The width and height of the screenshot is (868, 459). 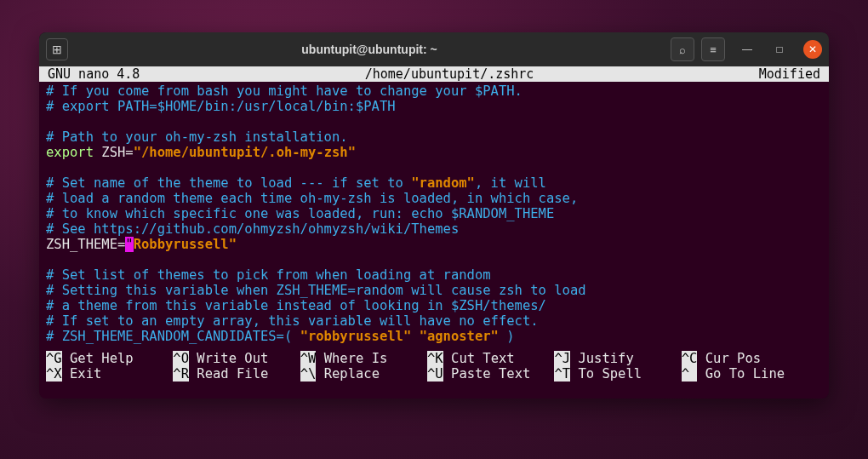 I want to click on editor-line: # Set list of themes to pick from when l…, so click(x=269, y=275).